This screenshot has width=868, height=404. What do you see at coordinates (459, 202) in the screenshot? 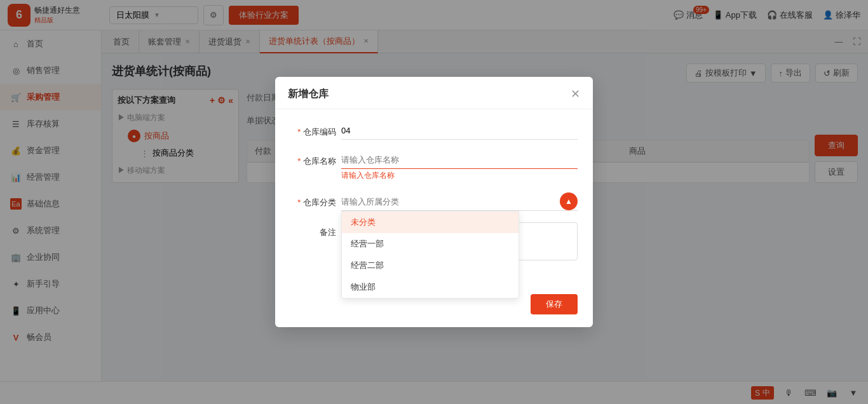
I see `category-field-wrap: ▲ 未分类 经营一部 经营二部 物业部` at bounding box center [459, 202].